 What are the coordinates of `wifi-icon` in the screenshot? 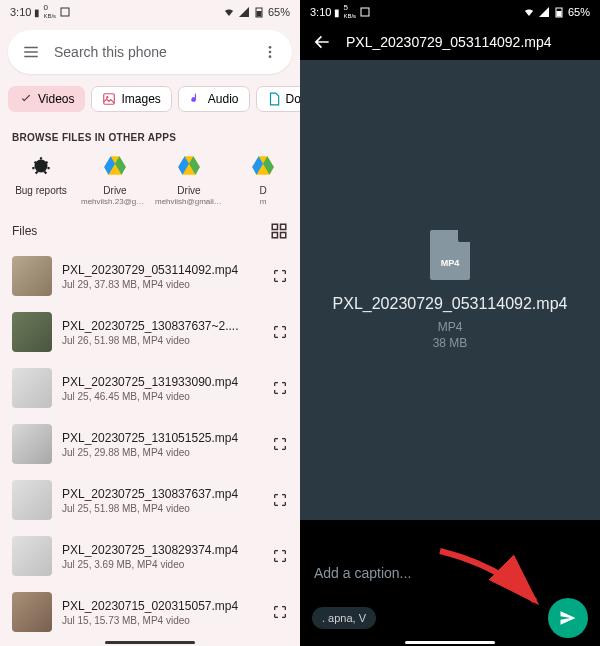 It's located at (229, 12).